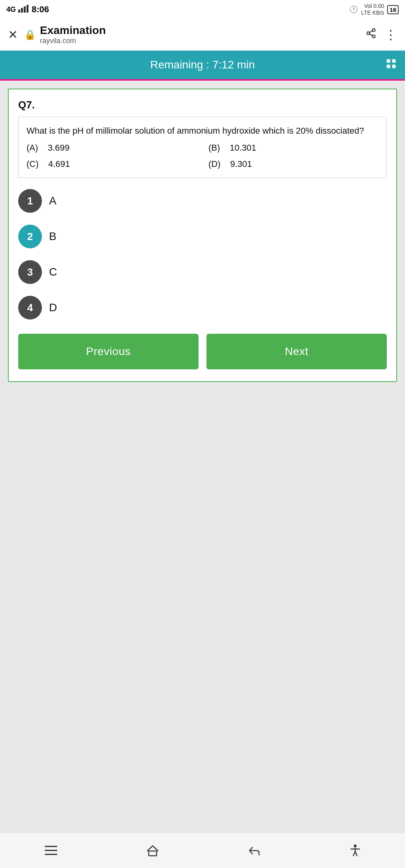 This screenshot has width=405, height=868. What do you see at coordinates (381, 35) in the screenshot?
I see `app-bar-actions: ⋮` at bounding box center [381, 35].